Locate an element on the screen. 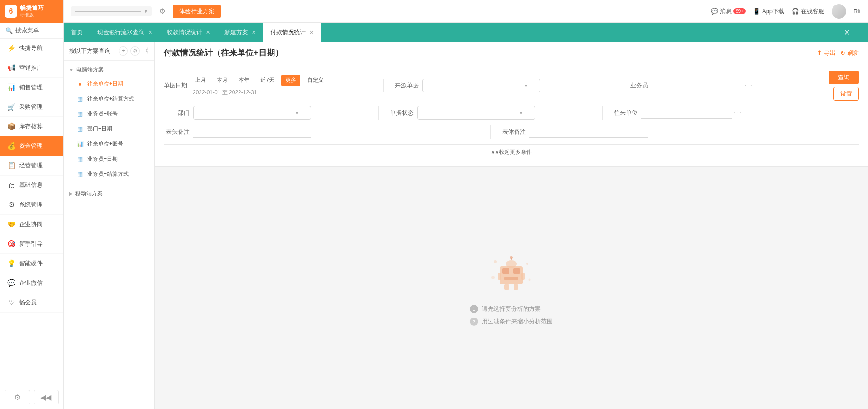 Image resolution: width=868 pixels, height=409 pixels. refresh-icon: ↻ is located at coordinates (843, 53).